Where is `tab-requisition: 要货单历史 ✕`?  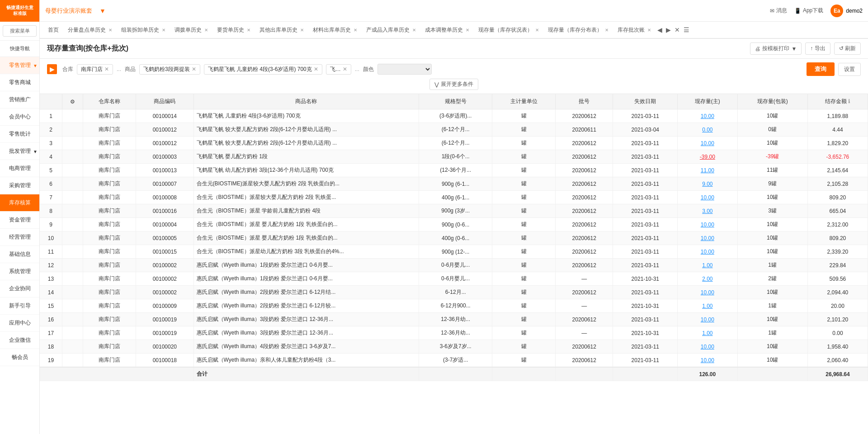
tab-requisition: 要货单历史 ✕ is located at coordinates (234, 30).